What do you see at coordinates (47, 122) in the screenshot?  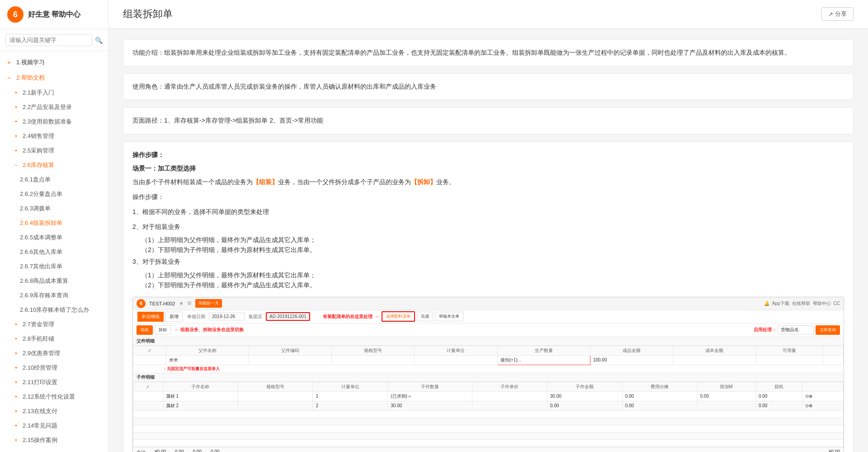 I see `sidebar-item-label: 2.3使用前数据准备` at bounding box center [47, 122].